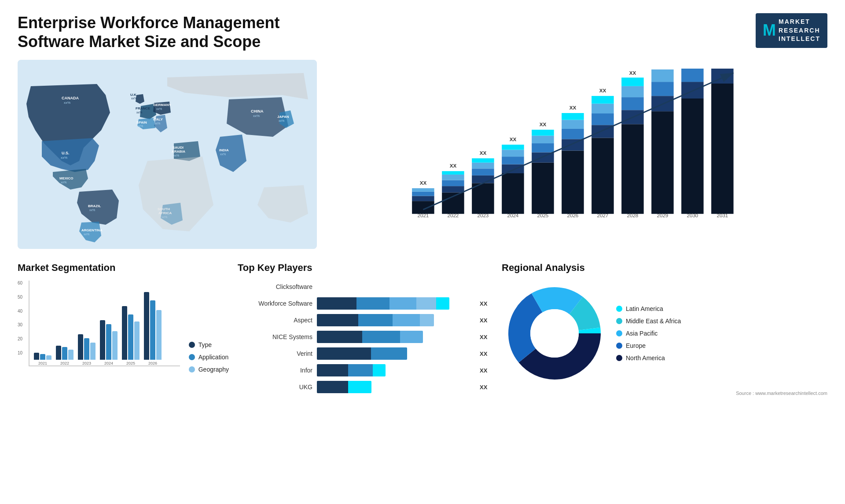 This screenshot has height=504, width=845. What do you see at coordinates (365, 370) in the screenshot?
I see `player-row-infor: Infor XX` at bounding box center [365, 370].